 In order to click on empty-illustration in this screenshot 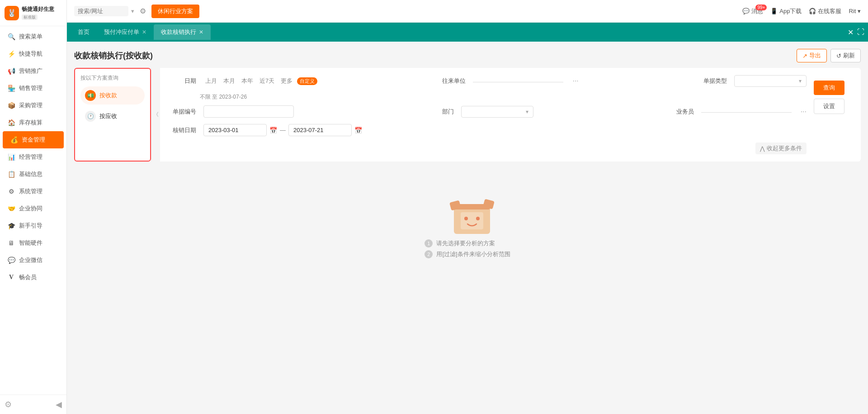, I will do `click(467, 211)`.